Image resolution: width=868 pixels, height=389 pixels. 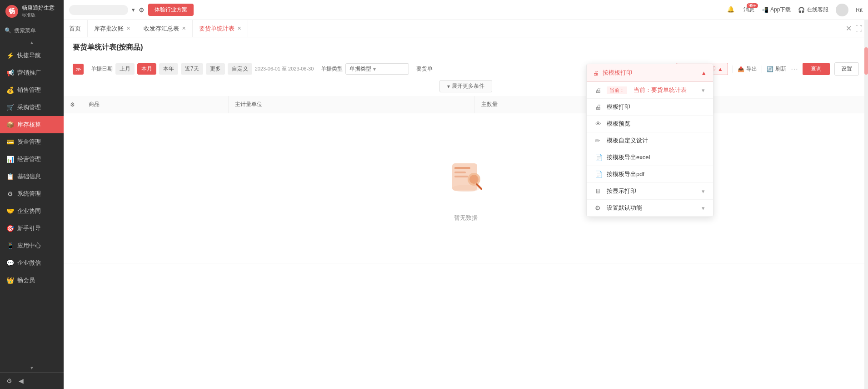 I want to click on tab-receipt-summary: 收发存汇总表 ✕, so click(x=165, y=28).